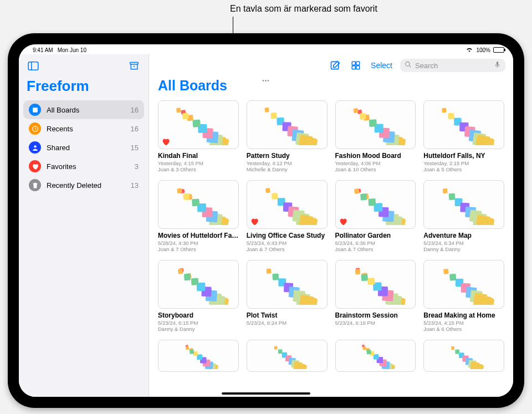 The image size is (532, 414). Describe the element at coordinates (464, 329) in the screenshot. I see `board-shared: Joan & 6 Others` at that location.